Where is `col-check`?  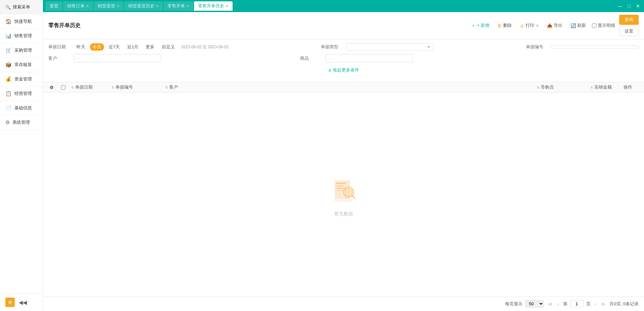 col-check is located at coordinates (63, 87).